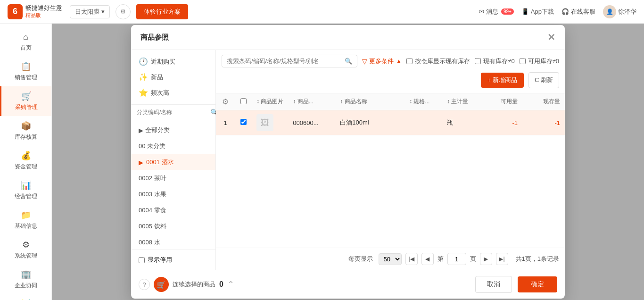  Describe the element at coordinates (26, 126) in the screenshot. I see `inventory-icon: 📦` at that location.